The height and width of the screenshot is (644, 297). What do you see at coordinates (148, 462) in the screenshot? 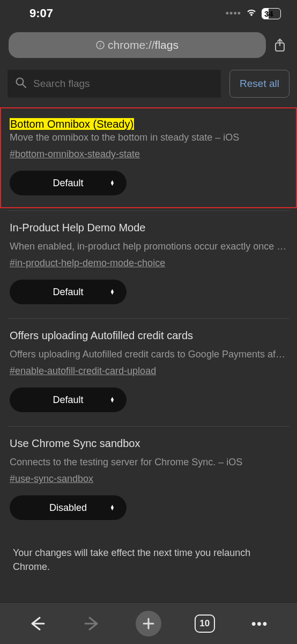
I see `flag-description: Connects to the testing server for Chrom…` at bounding box center [148, 462].